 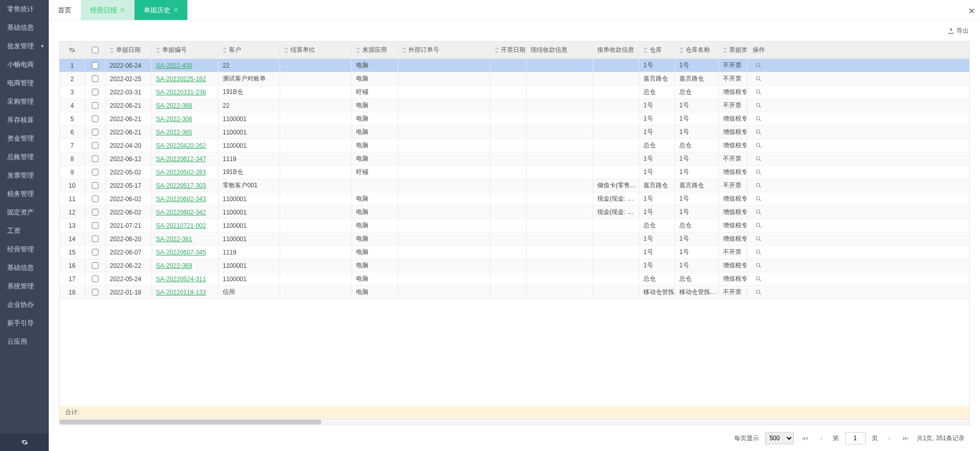 I want to click on scrollbar-thumb, so click(x=190, y=422).